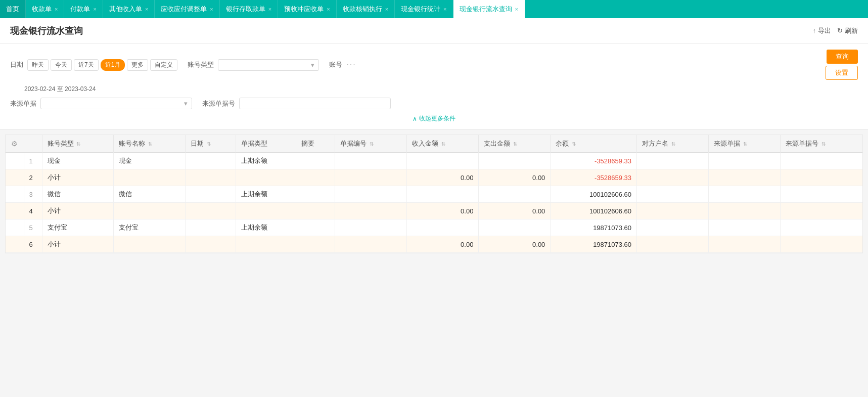  What do you see at coordinates (78, 194) in the screenshot?
I see `row-account-type: 微信` at bounding box center [78, 194].